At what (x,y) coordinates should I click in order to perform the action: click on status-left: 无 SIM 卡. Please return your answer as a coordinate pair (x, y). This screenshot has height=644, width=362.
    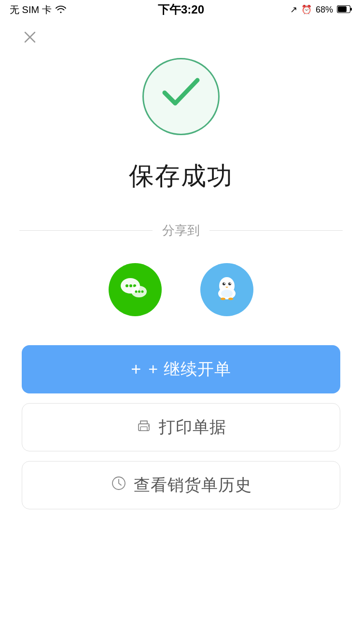
    Looking at the image, I should click on (38, 10).